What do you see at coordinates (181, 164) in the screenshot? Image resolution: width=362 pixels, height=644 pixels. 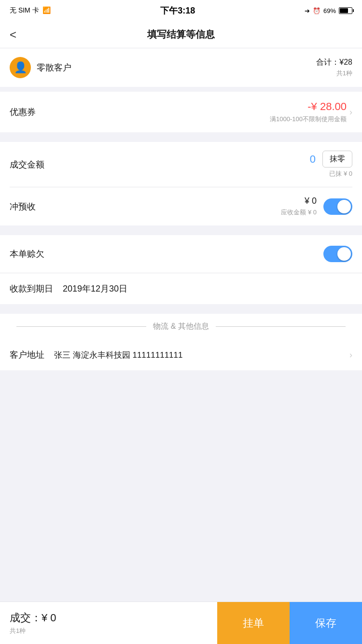 I see `transaction-row: 成交金额 0 抹零 已抹 ¥ 0` at bounding box center [181, 164].